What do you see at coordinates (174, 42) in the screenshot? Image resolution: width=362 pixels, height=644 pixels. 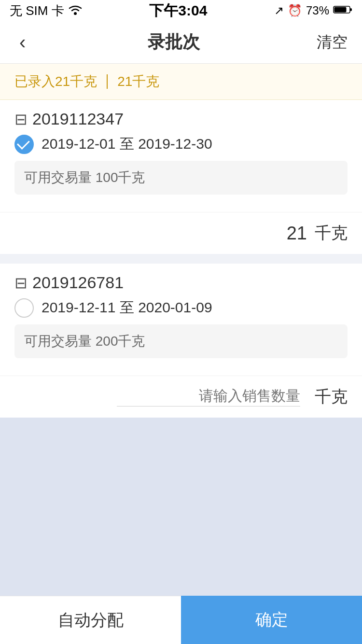 I see `page-title: 录批次` at bounding box center [174, 42].